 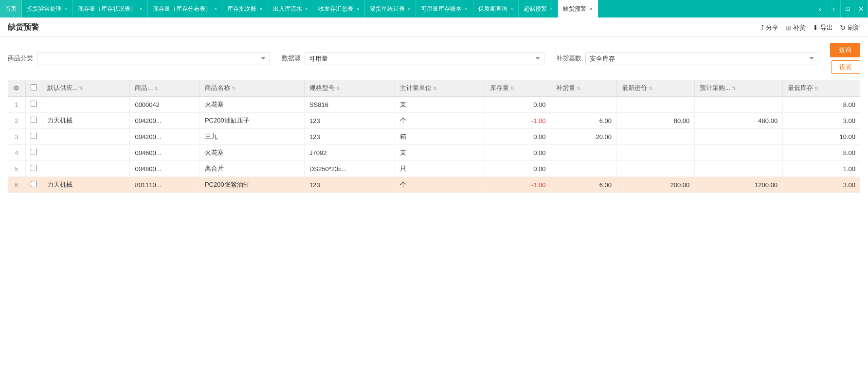 I want to click on cell-replenish-2: 6.00, so click(x=584, y=121).